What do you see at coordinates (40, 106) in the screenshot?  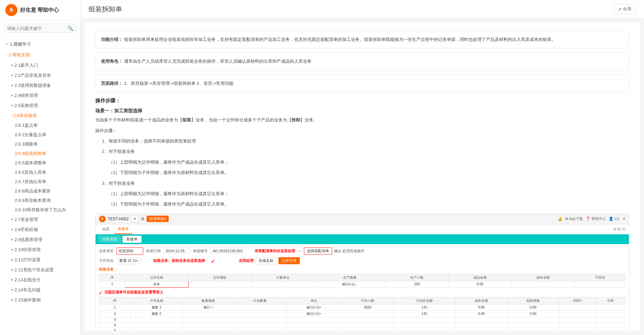 I see `sidebar-item-purchase: + 2.5采购管理` at bounding box center [40, 106].